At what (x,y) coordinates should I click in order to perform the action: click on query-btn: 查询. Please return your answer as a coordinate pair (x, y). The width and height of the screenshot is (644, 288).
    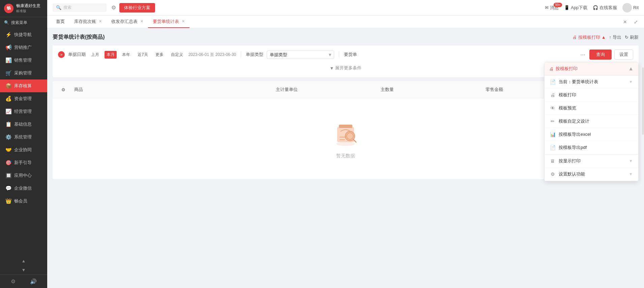
    Looking at the image, I should click on (601, 55).